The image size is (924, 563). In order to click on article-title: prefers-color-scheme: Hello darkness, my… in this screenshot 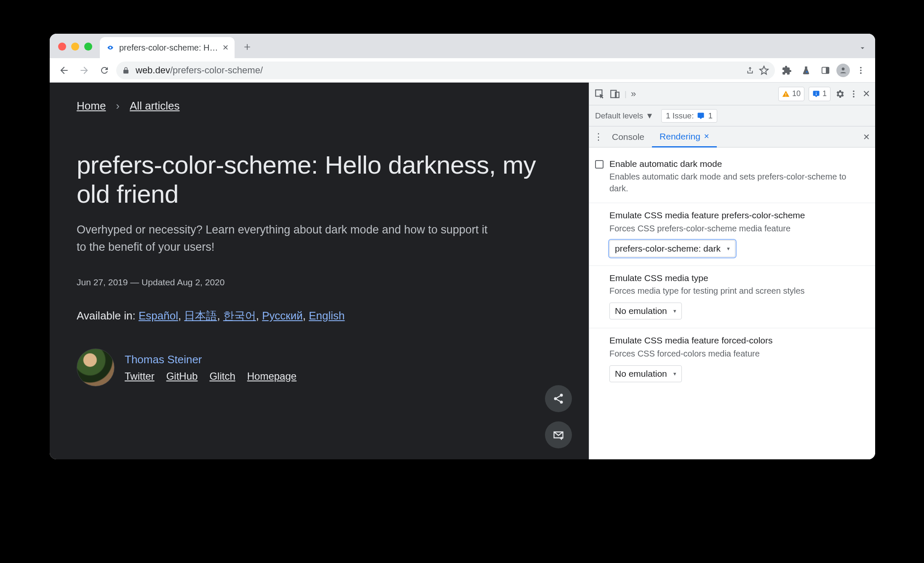, I will do `click(319, 180)`.